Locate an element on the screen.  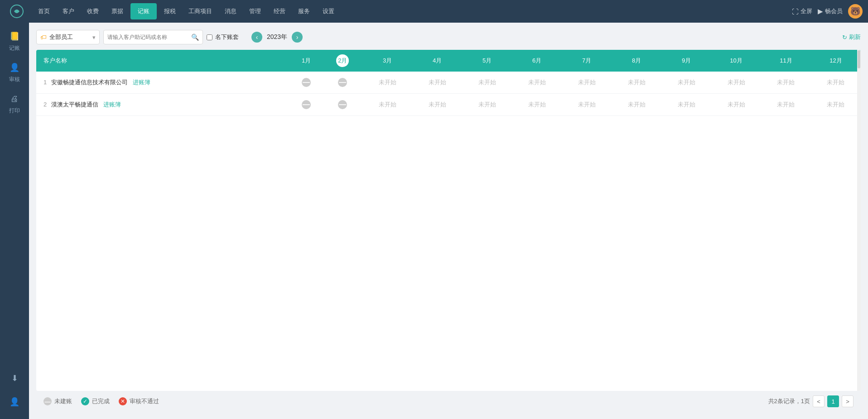
app-logo is located at coordinates (17, 11).